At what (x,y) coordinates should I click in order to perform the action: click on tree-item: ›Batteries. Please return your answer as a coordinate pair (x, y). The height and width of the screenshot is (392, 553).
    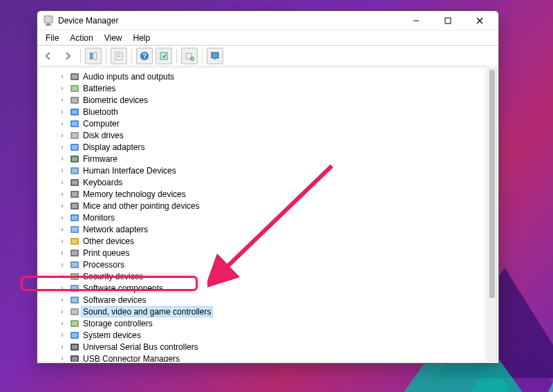
    Looking at the image, I should click on (261, 88).